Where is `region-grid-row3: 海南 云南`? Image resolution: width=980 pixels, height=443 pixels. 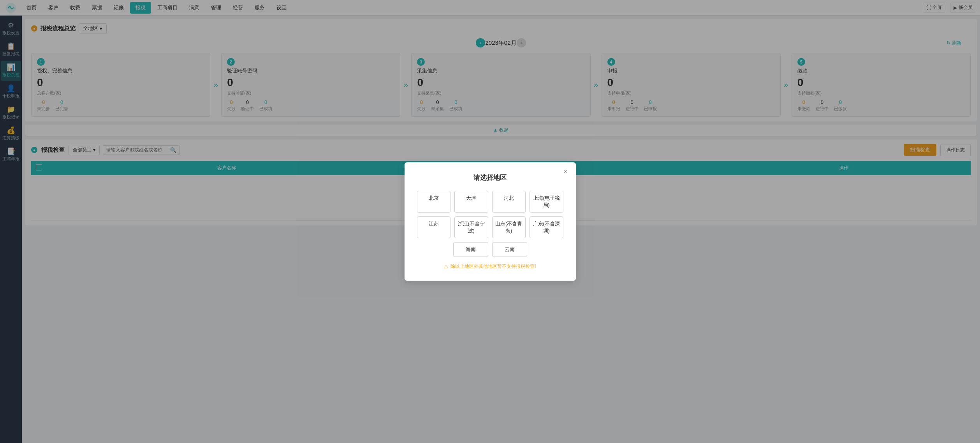 region-grid-row3: 海南 云南 is located at coordinates (490, 250).